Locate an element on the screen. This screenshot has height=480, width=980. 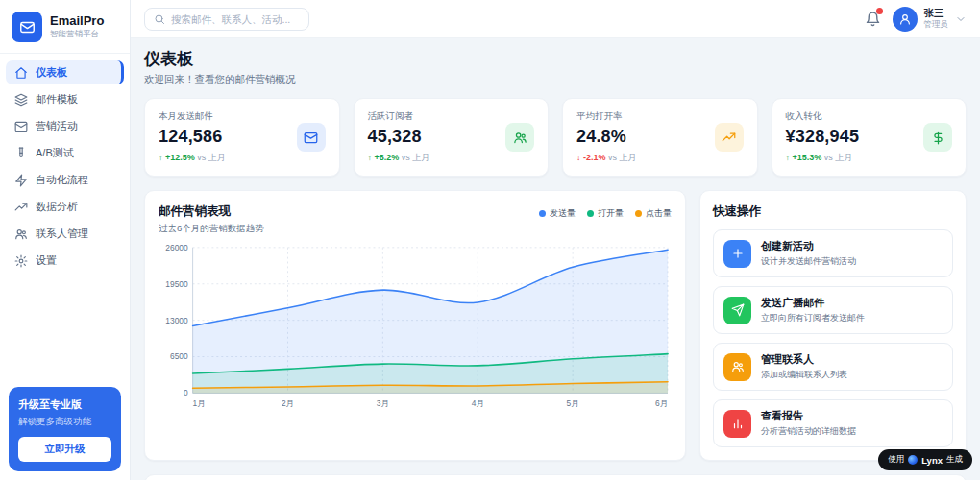
upgrade-button: 立即升级 is located at coordinates (65, 449).